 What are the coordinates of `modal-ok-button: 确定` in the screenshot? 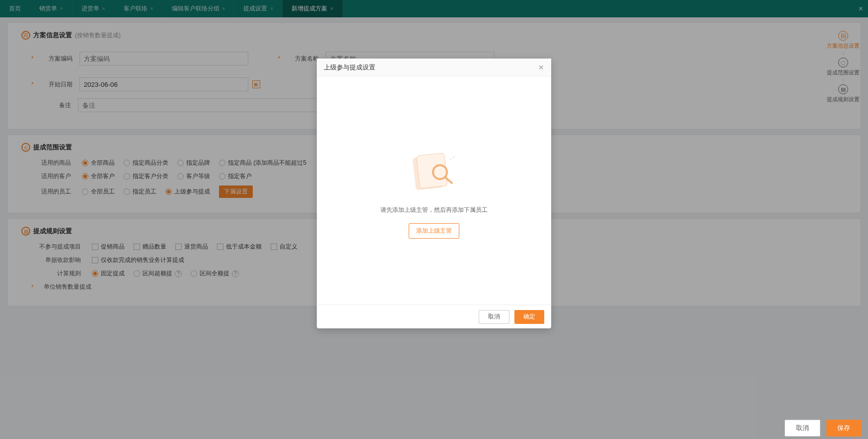 It's located at (529, 317).